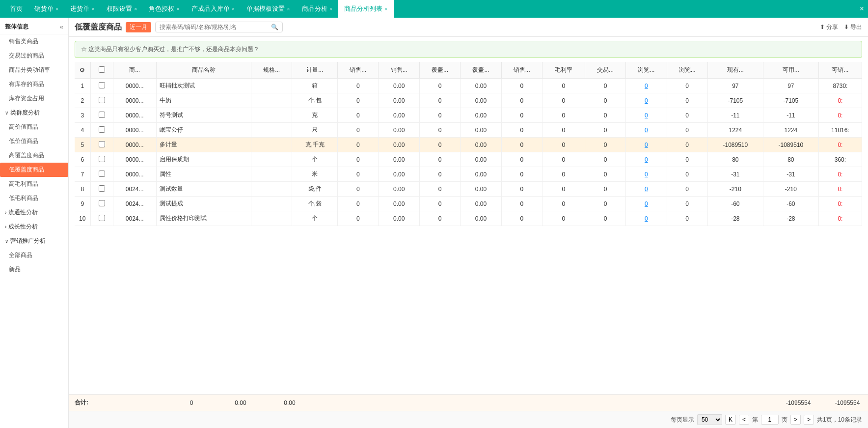  What do you see at coordinates (268, 9) in the screenshot?
I see `nav-tab-template: 单据模板设置 ×` at bounding box center [268, 9].